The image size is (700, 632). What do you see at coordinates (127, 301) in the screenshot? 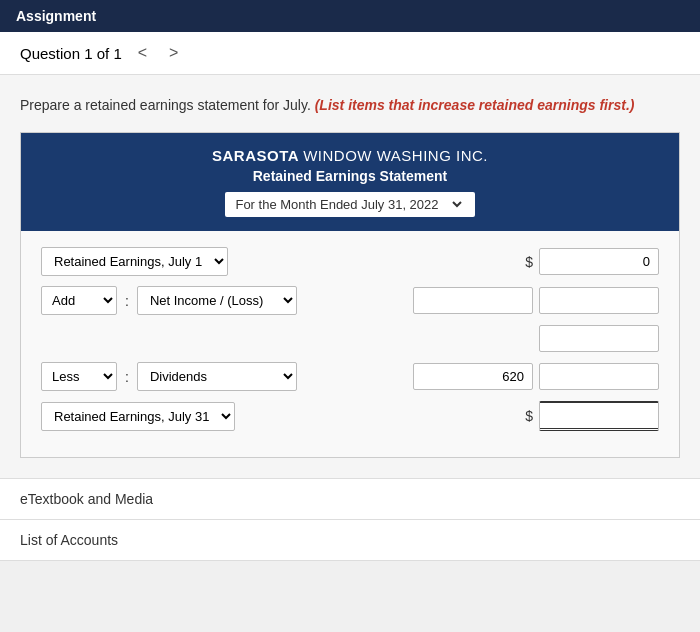
I see `colon-1: :` at bounding box center [127, 301].